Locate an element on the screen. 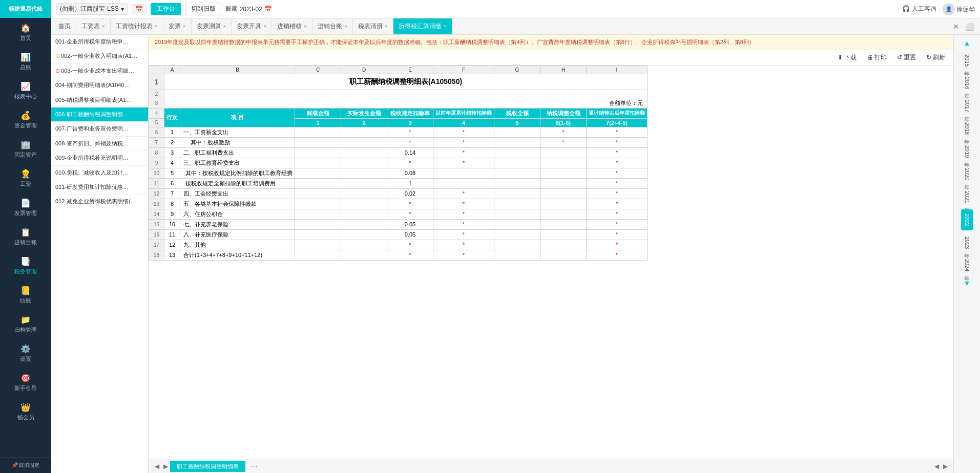  sheet-nav-prev: ◀ is located at coordinates (157, 466).